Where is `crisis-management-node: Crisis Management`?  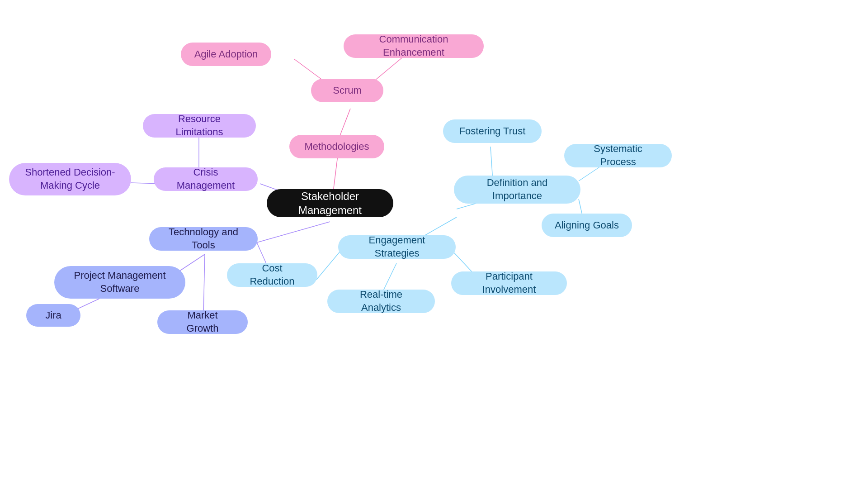
crisis-management-node: Crisis Management is located at coordinates (206, 179).